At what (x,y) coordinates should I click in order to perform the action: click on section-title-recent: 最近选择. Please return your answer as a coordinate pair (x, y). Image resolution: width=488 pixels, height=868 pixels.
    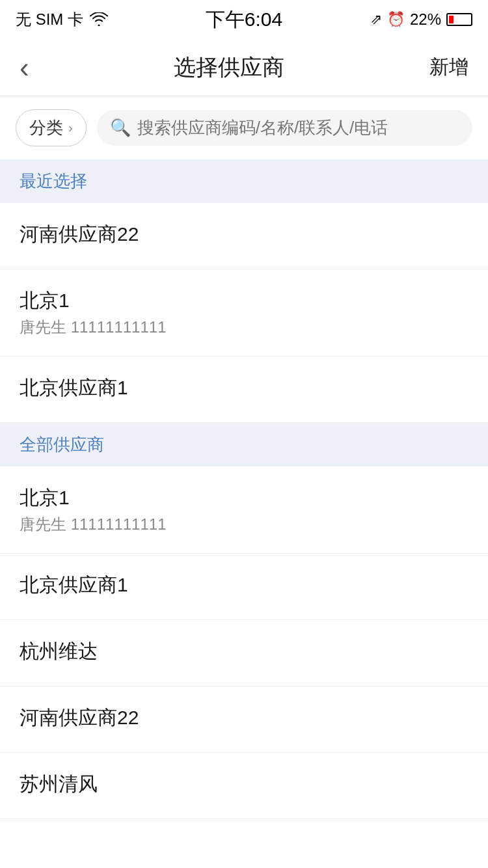
    Looking at the image, I should click on (53, 181).